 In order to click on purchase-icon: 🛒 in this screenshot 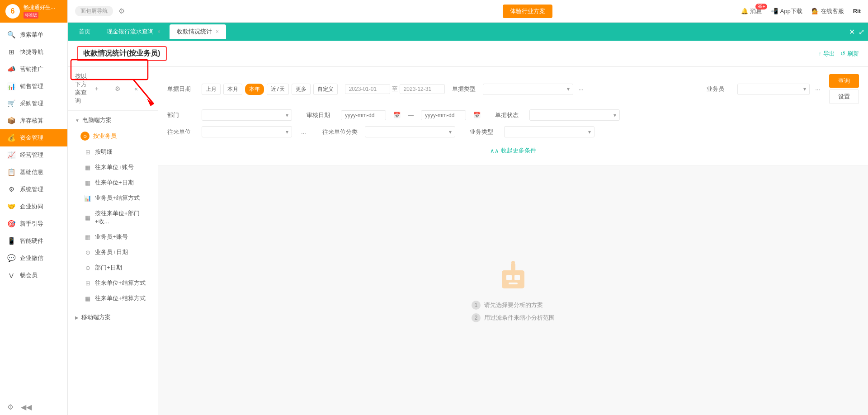, I will do `click(11, 104)`.